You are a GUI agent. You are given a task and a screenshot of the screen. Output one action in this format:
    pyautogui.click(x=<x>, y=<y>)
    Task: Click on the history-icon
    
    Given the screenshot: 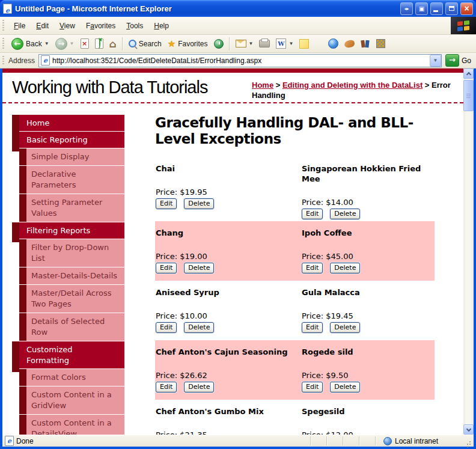 What is the action you would take?
    pyautogui.click(x=219, y=44)
    